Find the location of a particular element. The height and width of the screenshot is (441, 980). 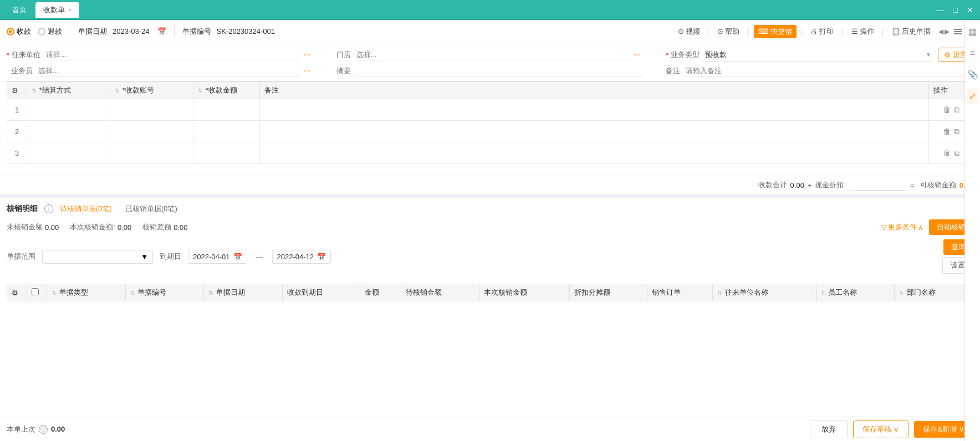

row-2-settle-input is located at coordinates (69, 131).